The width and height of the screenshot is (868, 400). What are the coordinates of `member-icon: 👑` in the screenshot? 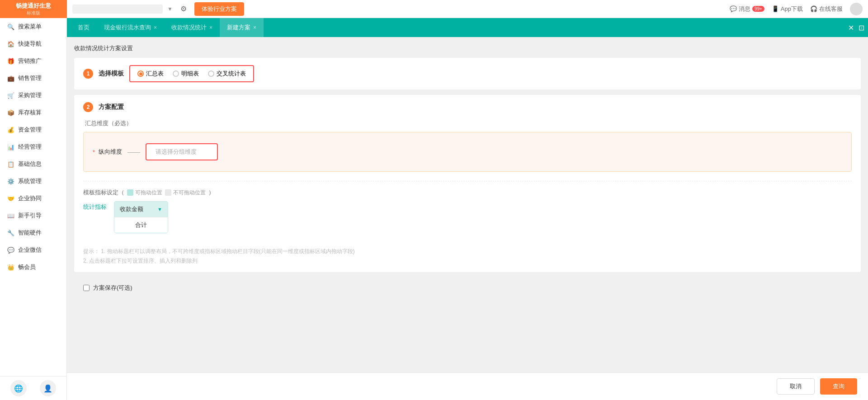 It's located at (11, 268).